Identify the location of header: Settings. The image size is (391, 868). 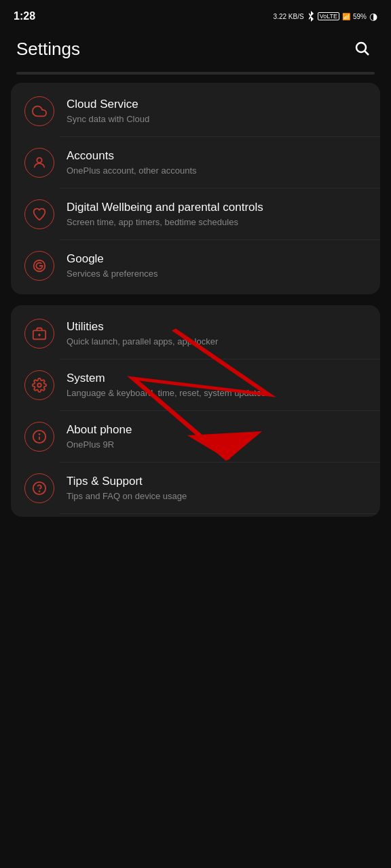
(196, 51).